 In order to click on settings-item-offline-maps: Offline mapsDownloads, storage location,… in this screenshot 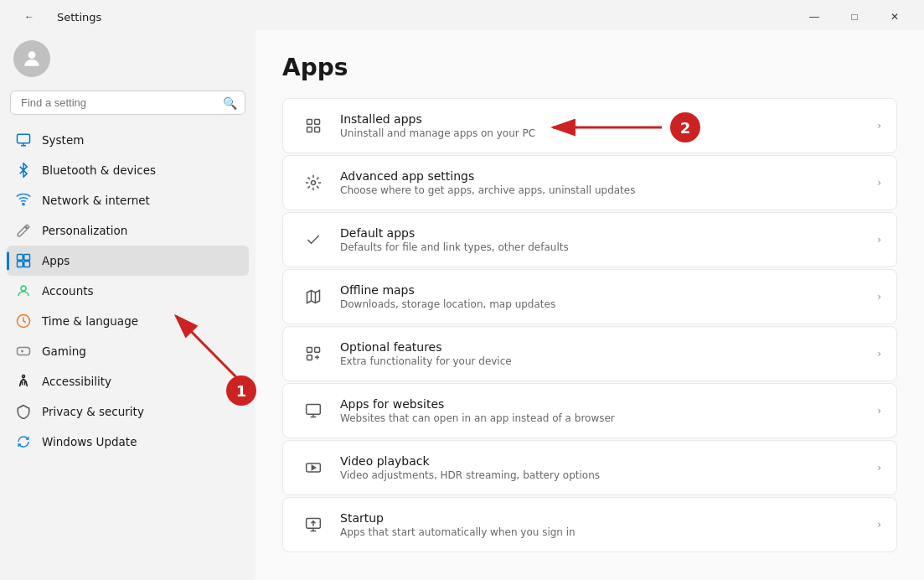, I will do `click(590, 297)`.